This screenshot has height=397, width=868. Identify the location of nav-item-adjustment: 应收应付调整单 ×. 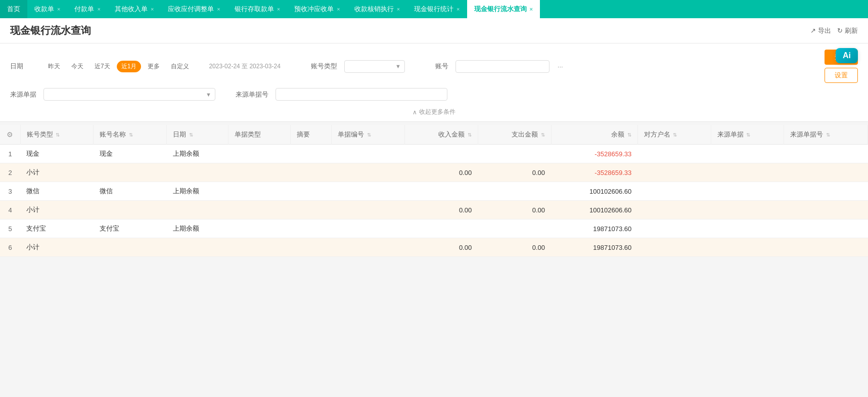
(194, 9).